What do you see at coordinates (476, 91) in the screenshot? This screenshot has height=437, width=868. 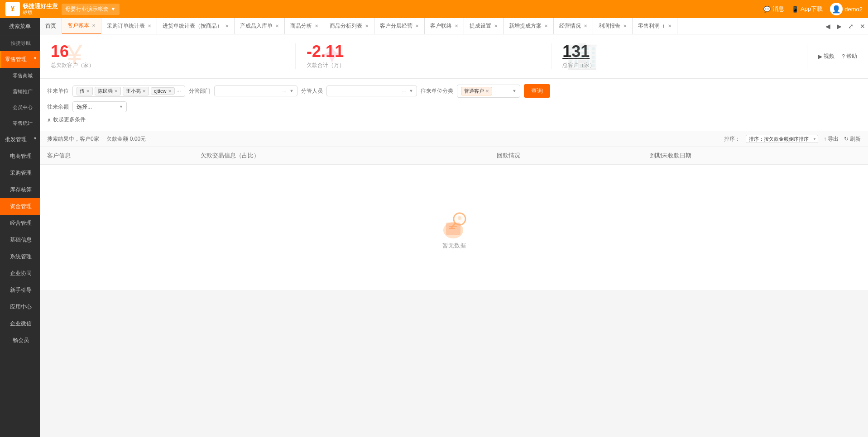 I see `unit-type-tag: 普通客户 ✕` at bounding box center [476, 91].